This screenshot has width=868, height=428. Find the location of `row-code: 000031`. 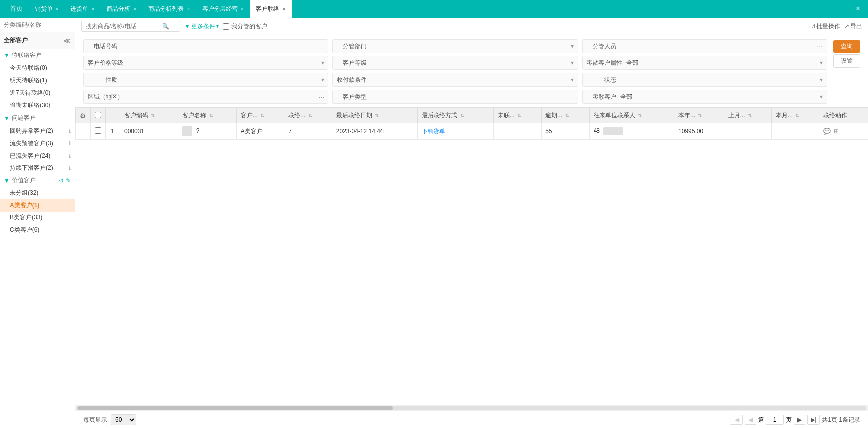

row-code: 000031 is located at coordinates (150, 132).